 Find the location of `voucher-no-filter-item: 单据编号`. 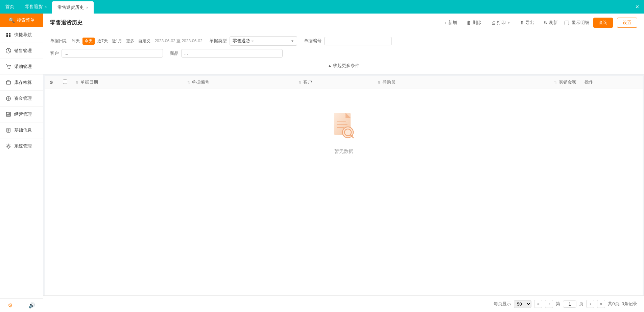

voucher-no-filter-item: 单据编号 is located at coordinates (348, 41).